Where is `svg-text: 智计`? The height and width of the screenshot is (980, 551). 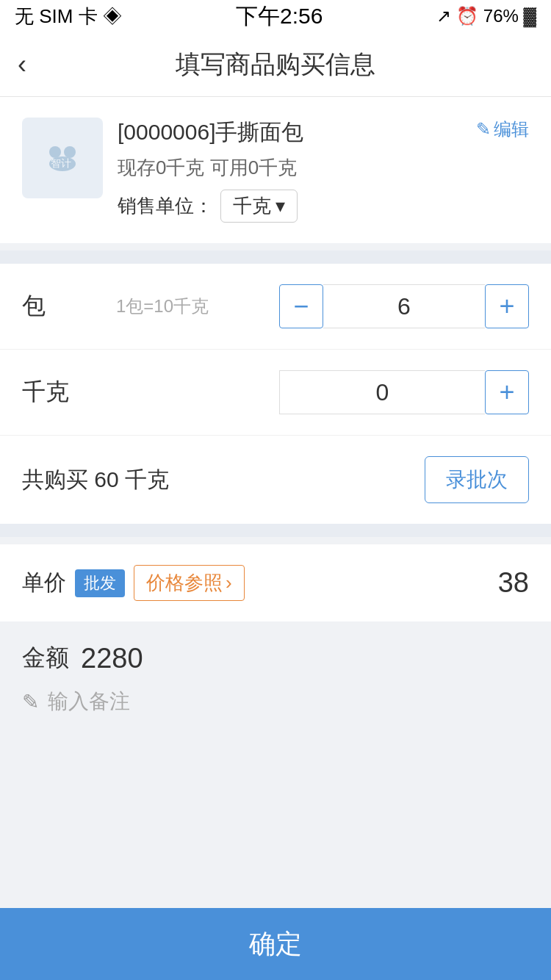 svg-text: 智计 is located at coordinates (61, 163).